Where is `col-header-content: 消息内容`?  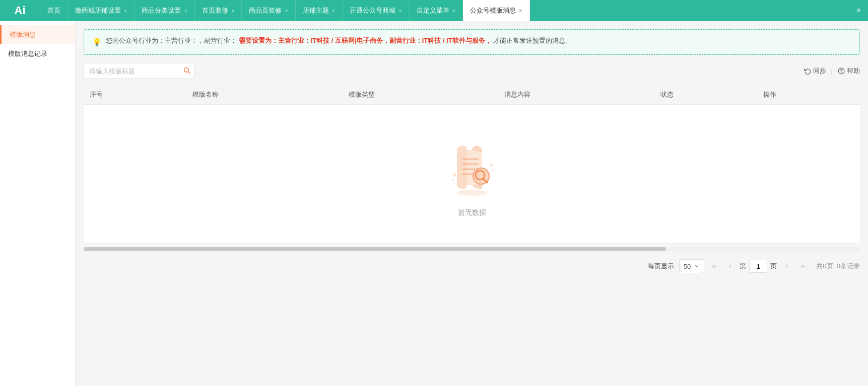
col-header-content: 消息内容 is located at coordinates (576, 95).